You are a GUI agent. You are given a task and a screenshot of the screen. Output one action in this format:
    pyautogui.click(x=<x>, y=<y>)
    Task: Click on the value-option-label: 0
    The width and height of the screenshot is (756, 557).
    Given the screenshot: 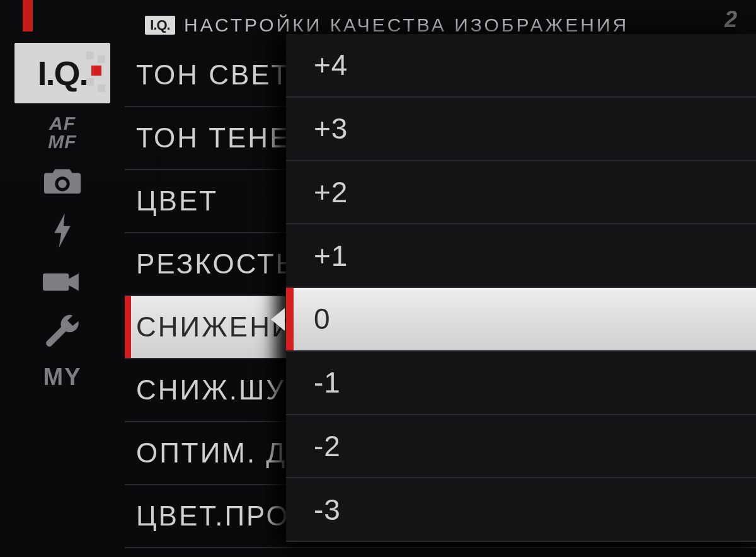 What is the action you would take?
    pyautogui.click(x=323, y=319)
    